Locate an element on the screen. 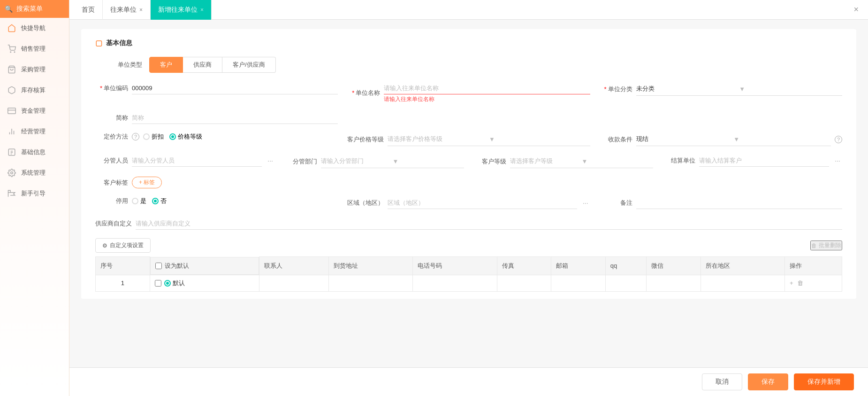  col-region: 所在地区 is located at coordinates (742, 266).